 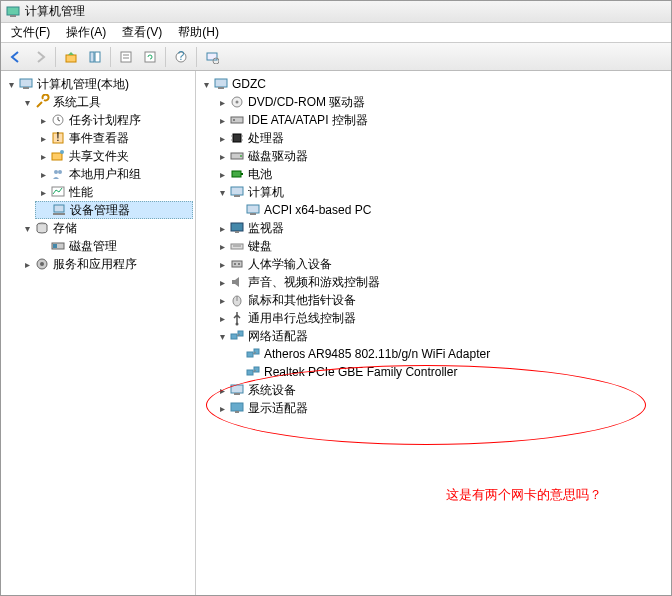 I want to click on forward-button, so click(x=40, y=57).